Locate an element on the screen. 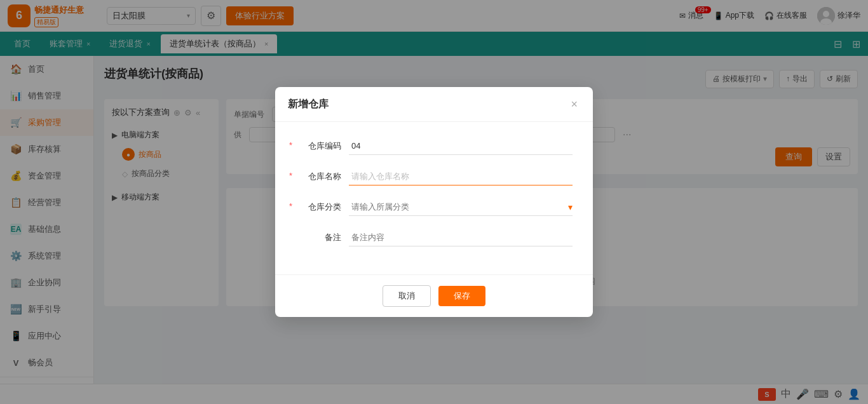 The image size is (868, 404). form-row-remark: 备注 is located at coordinates (434, 238).